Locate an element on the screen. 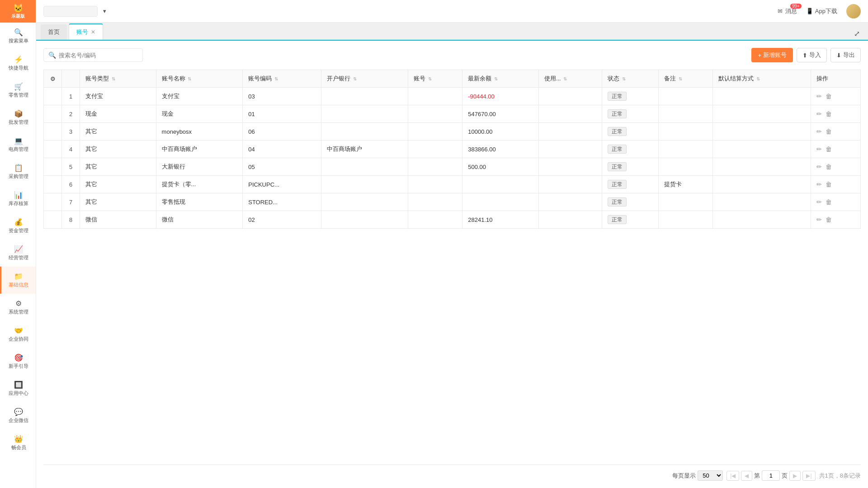 The width and height of the screenshot is (868, 488). sidebar-item-search-menu: 🔍 搜索菜单 is located at coordinates (18, 36).